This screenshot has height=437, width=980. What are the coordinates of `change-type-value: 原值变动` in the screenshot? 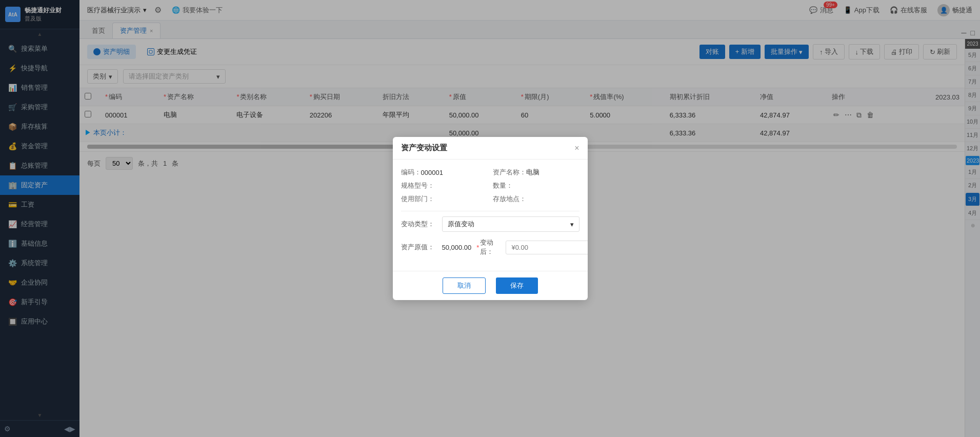 It's located at (461, 224).